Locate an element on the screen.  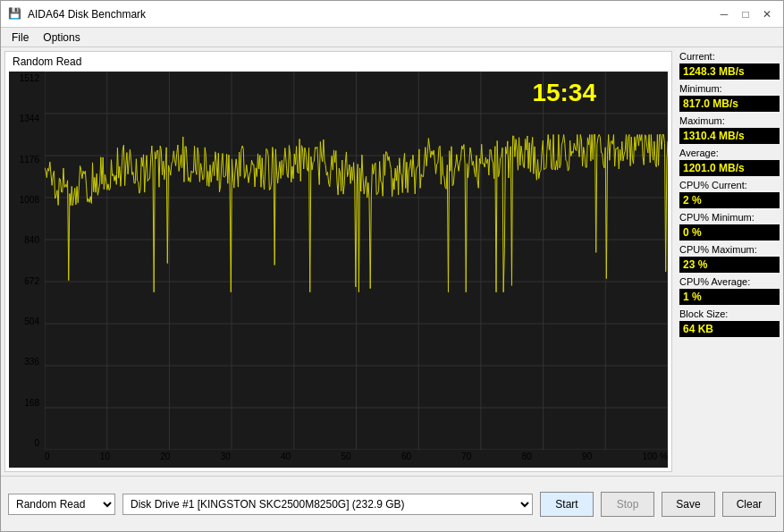
x-label-40: 40 is located at coordinates (286, 456).